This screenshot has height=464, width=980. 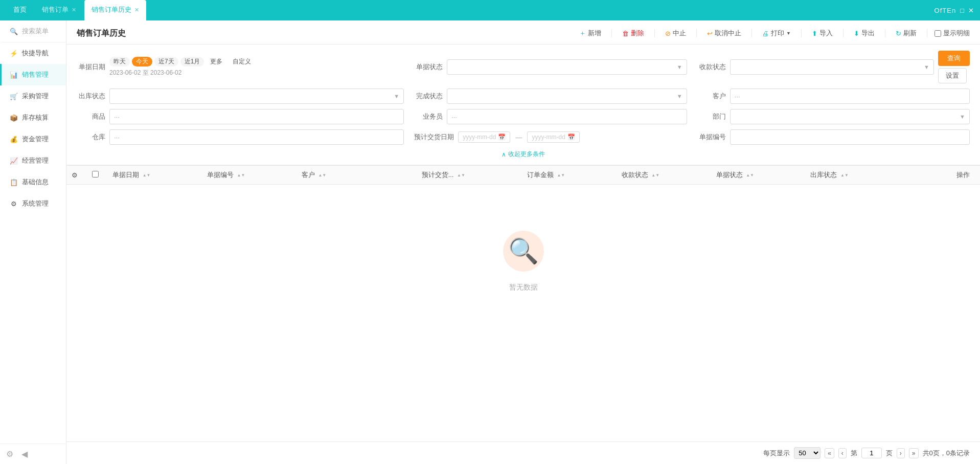 What do you see at coordinates (249, 175) in the screenshot?
I see `th-number: 单据编号 ▲▼` at bounding box center [249, 175].